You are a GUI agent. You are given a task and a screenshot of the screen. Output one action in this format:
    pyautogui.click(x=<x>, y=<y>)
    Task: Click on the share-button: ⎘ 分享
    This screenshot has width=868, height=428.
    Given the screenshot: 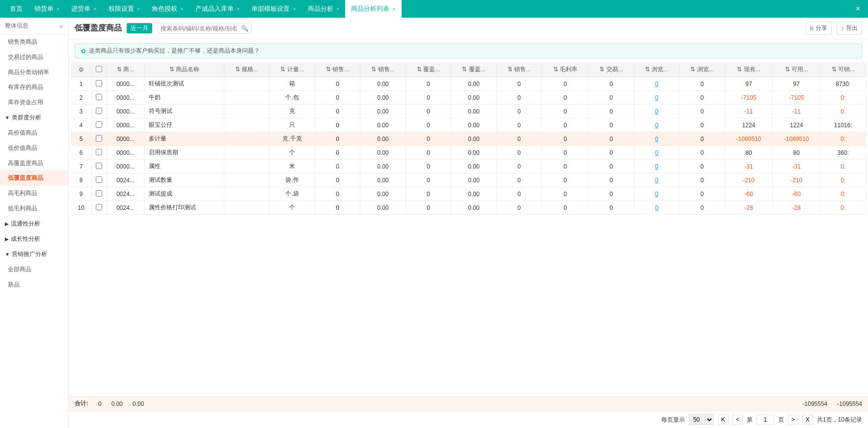 What is the action you would take?
    pyautogui.click(x=819, y=29)
    